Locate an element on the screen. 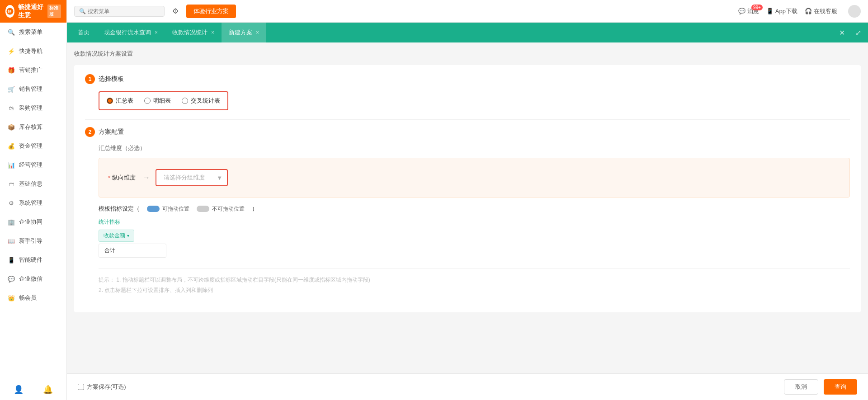 This screenshot has height=400, width=868. query-button: 查询 is located at coordinates (840, 387).